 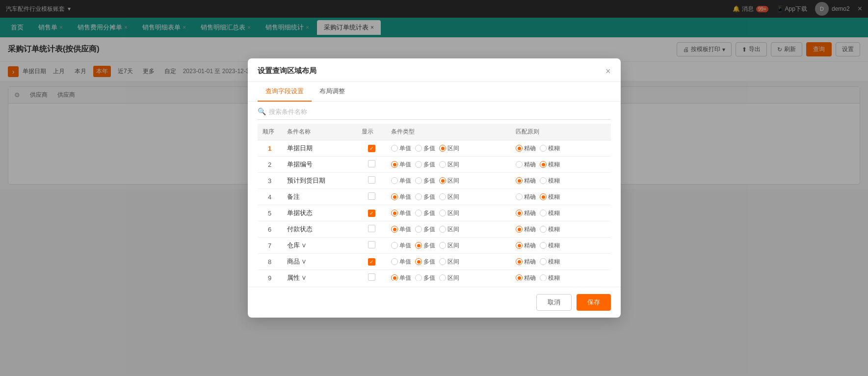 What do you see at coordinates (449, 148) in the screenshot?
I see `radio-type-区间-0: 区间` at bounding box center [449, 148].